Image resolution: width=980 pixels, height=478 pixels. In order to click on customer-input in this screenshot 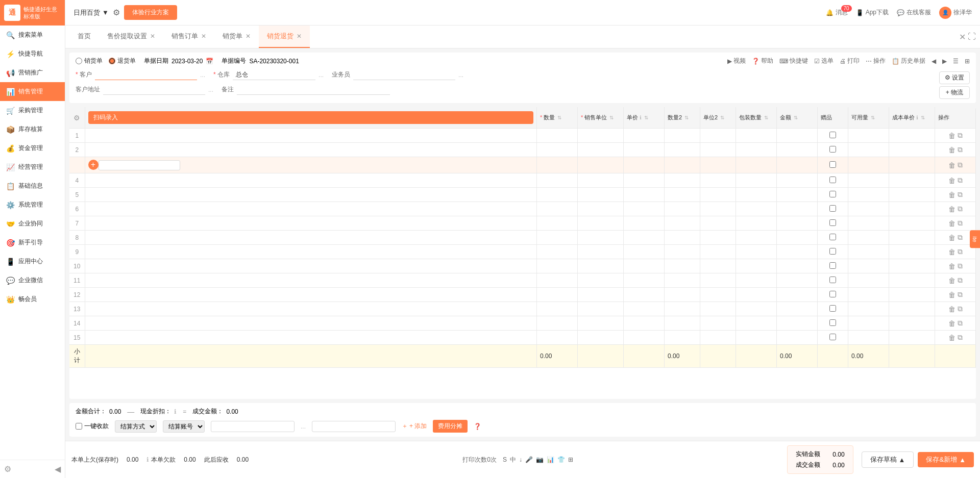, I will do `click(146, 74)`.